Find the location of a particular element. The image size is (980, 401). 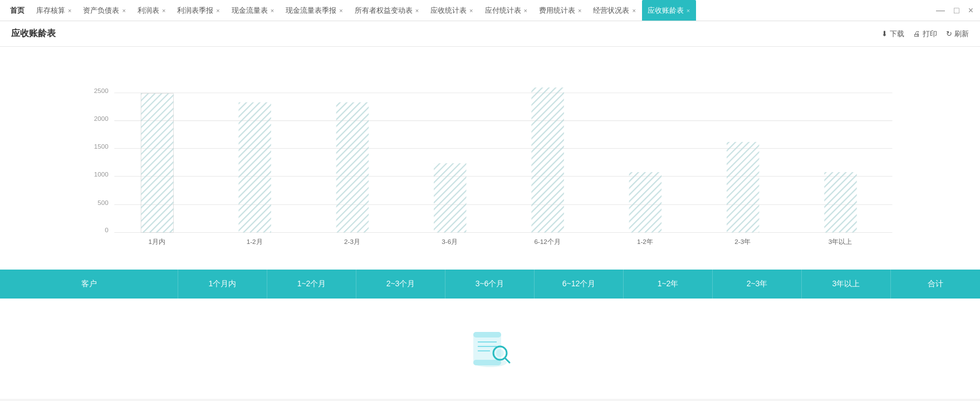

print-icon: 🖨 is located at coordinates (917, 33).